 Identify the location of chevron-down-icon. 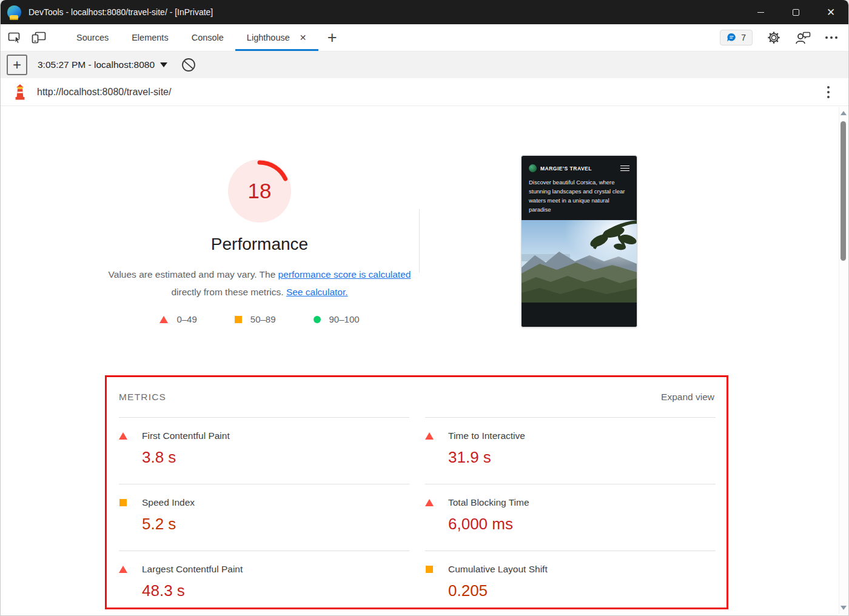
(164, 65).